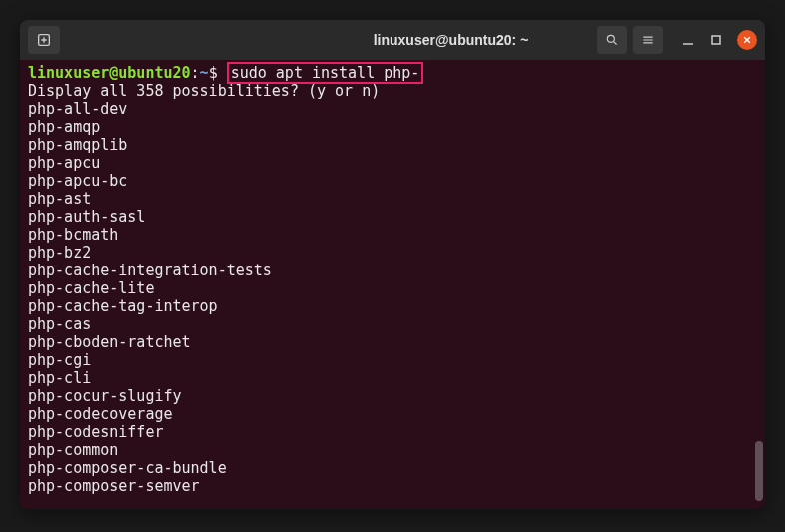 The image size is (785, 532). What do you see at coordinates (392, 396) in the screenshot?
I see `package-item: php-cocur-slugify` at bounding box center [392, 396].